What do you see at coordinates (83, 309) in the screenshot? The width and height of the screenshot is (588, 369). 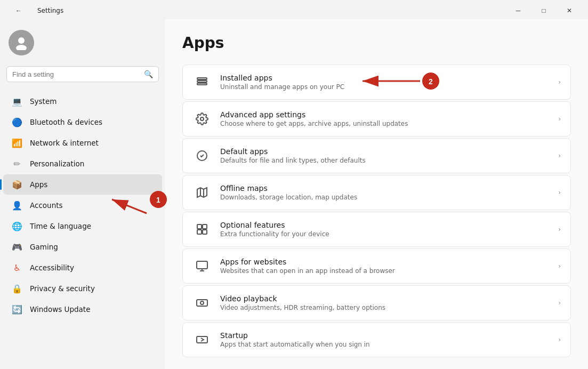 I see `sidebar-item-update: 🔄 Windows Update` at bounding box center [83, 309].